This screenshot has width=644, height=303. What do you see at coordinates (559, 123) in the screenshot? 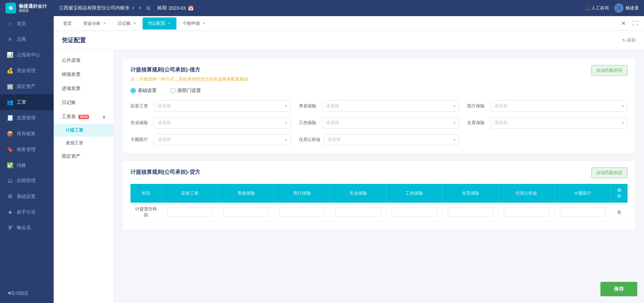
I see `maternity-select: 请选择 ▾` at bounding box center [559, 123].